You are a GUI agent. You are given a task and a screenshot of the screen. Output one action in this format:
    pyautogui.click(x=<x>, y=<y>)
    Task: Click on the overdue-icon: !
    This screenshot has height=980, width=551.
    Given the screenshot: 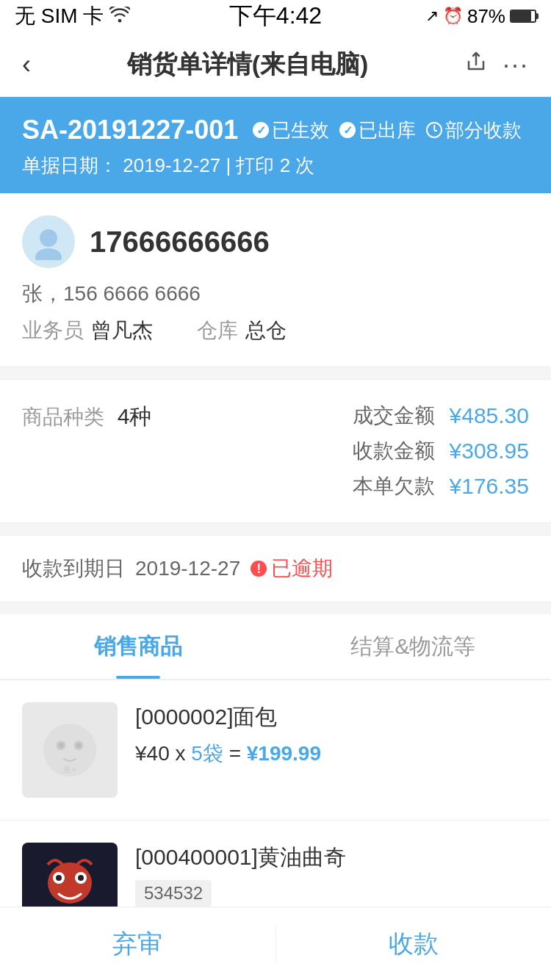 What is the action you would take?
    pyautogui.click(x=259, y=569)
    